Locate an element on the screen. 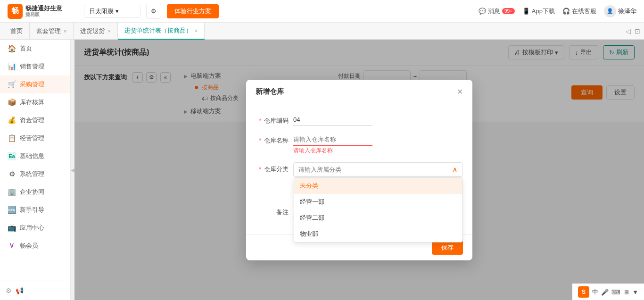 This screenshot has width=644, height=300. sales-icon: 📊 is located at coordinates (12, 67).